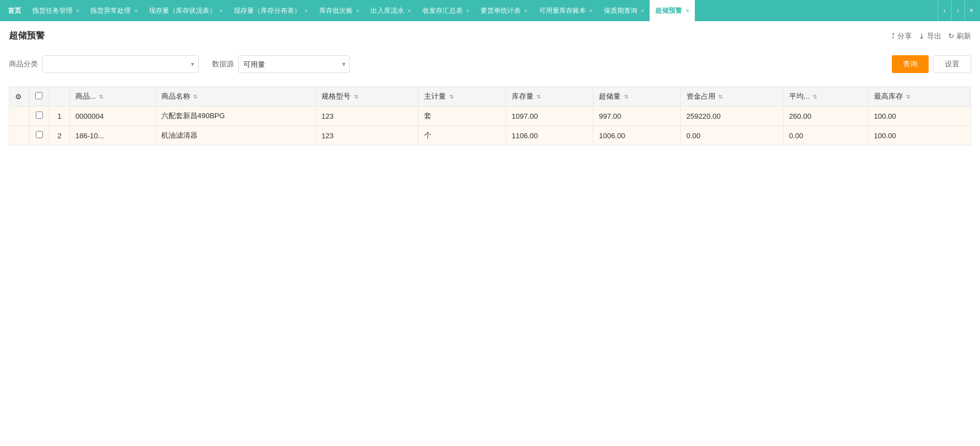 The image size is (980, 446). Describe the element at coordinates (15, 11) in the screenshot. I see `nav-tab-home-label: 首页` at that location.